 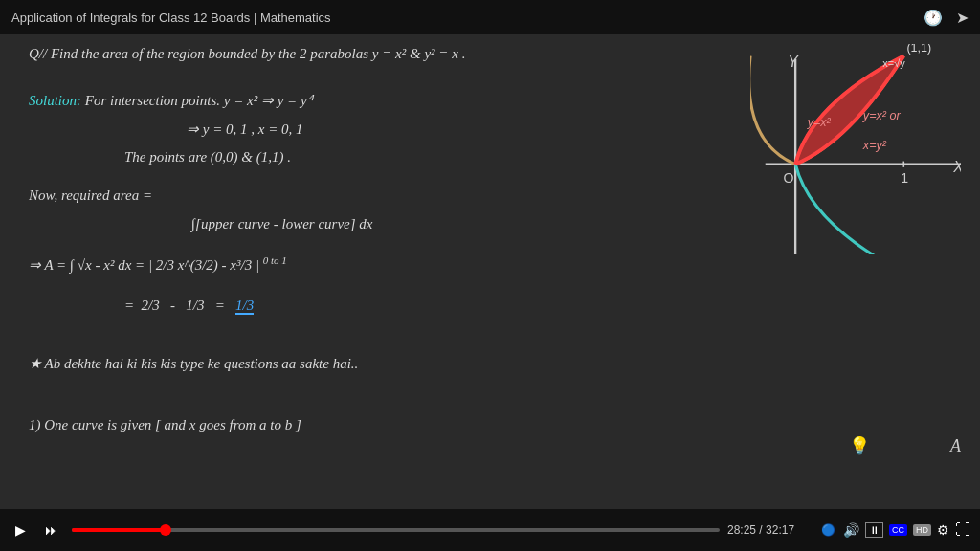 I want to click on line8: ★ Ab dekhte hai ki kis kis type ke quest…, so click(x=193, y=364).